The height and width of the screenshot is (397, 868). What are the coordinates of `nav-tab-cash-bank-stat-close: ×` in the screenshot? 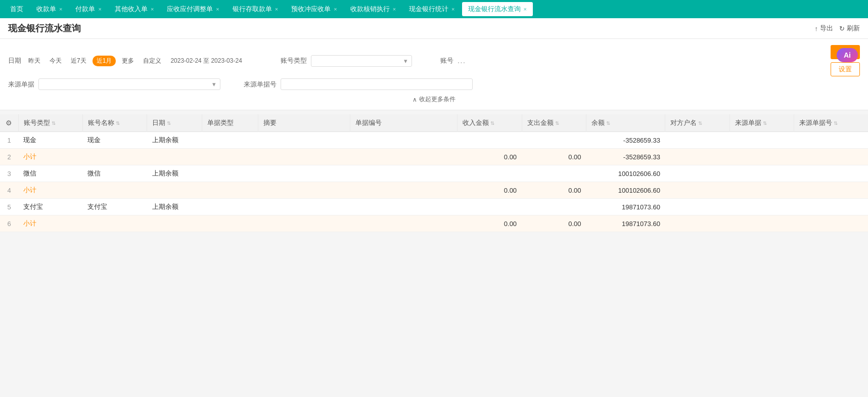 It's located at (453, 9).